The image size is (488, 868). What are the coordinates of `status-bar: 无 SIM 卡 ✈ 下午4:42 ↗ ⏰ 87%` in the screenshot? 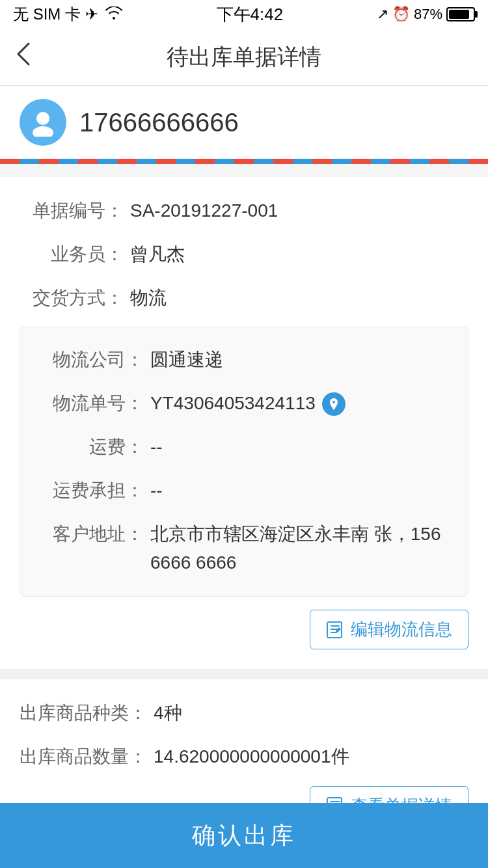 It's located at (244, 14).